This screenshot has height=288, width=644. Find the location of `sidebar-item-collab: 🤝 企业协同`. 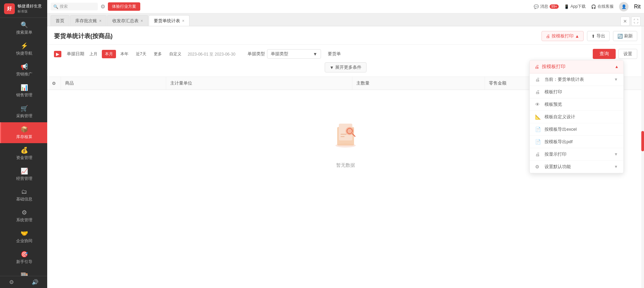

sidebar-item-collab: 🤝 企业协同 is located at coordinates (24, 237).